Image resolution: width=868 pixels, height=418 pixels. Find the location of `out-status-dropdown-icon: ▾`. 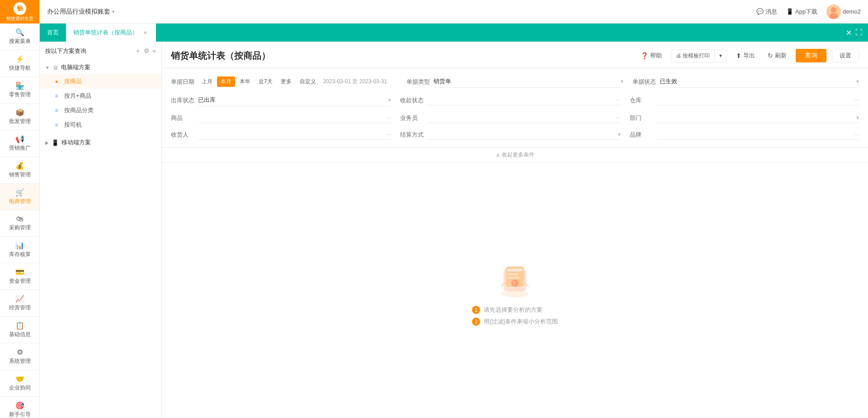

out-status-dropdown-icon: ▾ is located at coordinates (390, 100).